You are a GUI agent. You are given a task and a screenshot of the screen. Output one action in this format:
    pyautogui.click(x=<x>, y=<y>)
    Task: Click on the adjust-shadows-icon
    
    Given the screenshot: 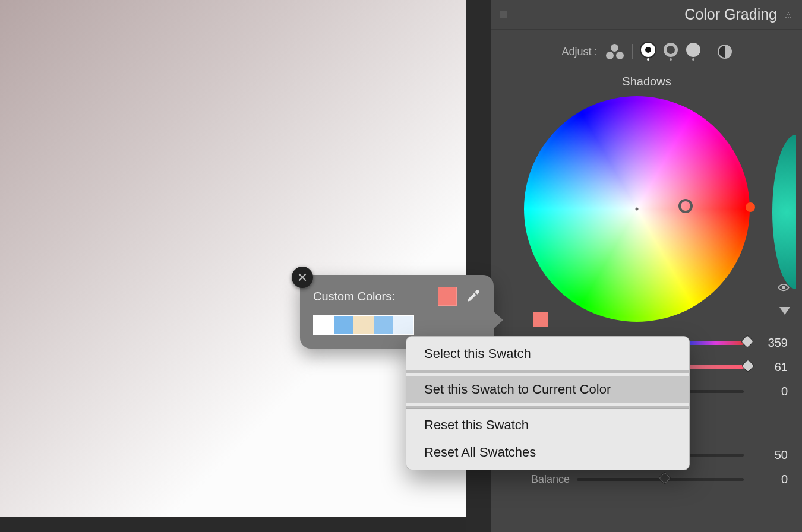 What is the action you would take?
    pyautogui.click(x=648, y=52)
    